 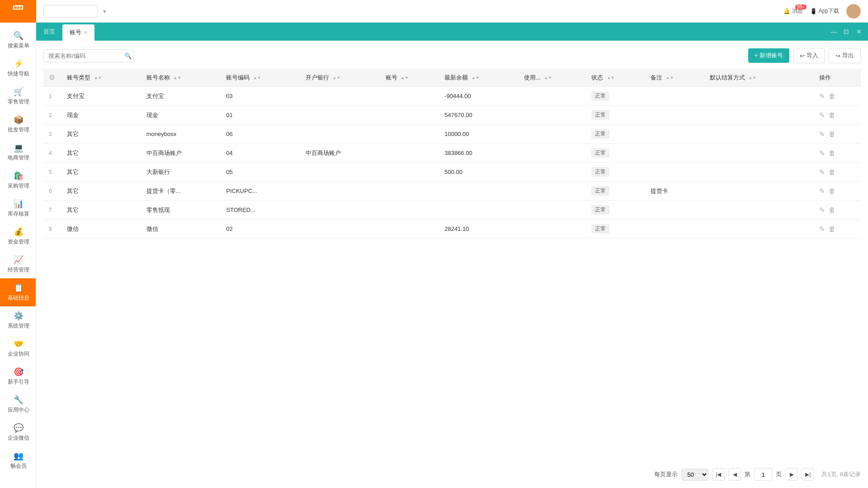 I want to click on sort-remark-icon: ▲▼, so click(x=670, y=78).